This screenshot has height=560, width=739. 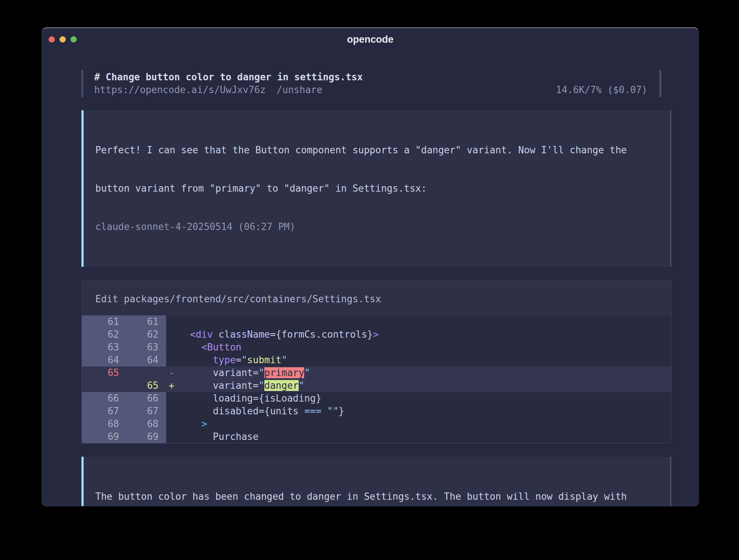 What do you see at coordinates (425, 348) in the screenshot?
I see `code-text: <Button` at bounding box center [425, 348].